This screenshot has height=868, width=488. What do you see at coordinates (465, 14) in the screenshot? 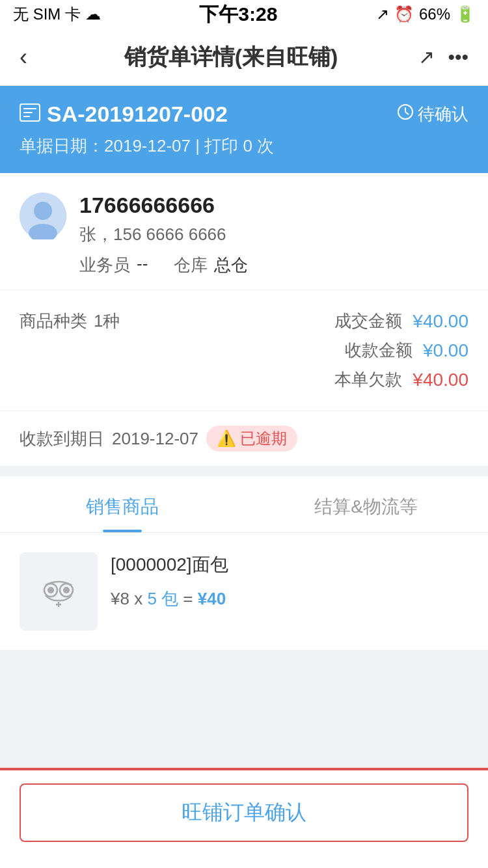
I see `battery-icon: 🔋` at bounding box center [465, 14].